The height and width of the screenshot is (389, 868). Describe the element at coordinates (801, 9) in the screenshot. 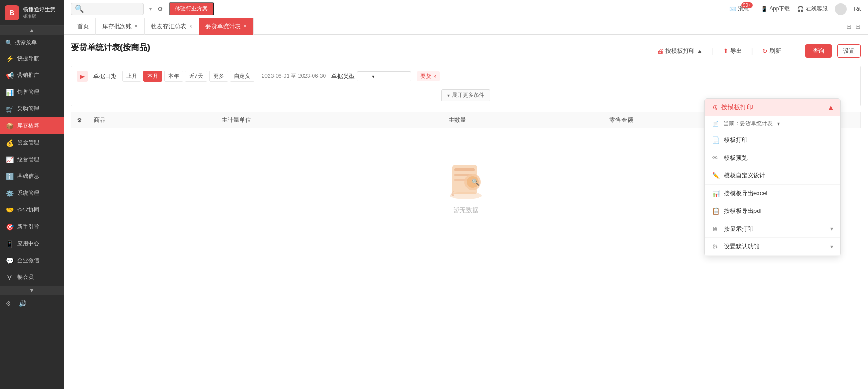

I see `headset-icon: 🎧` at that location.